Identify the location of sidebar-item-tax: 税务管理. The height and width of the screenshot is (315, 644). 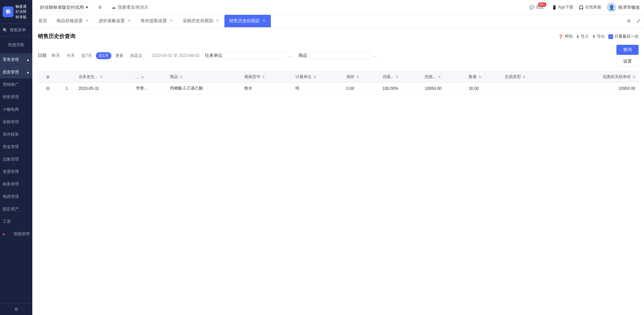
(16, 184).